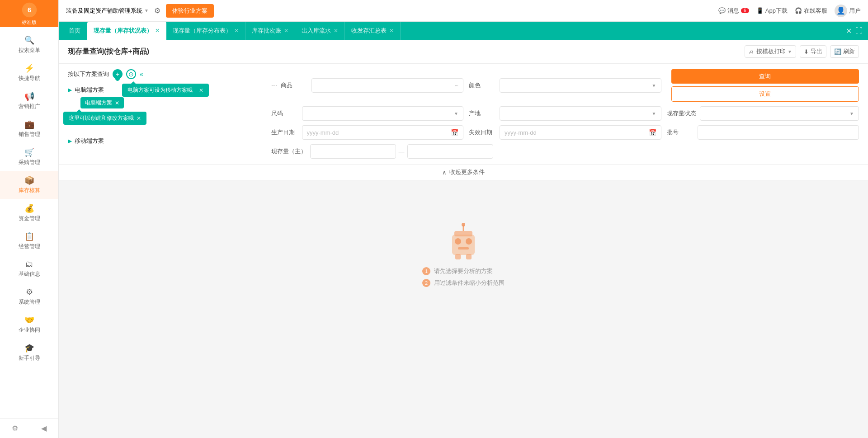 The image size is (868, 438). I want to click on tab-inout-flow: 出入库流水 ✕, so click(320, 31).